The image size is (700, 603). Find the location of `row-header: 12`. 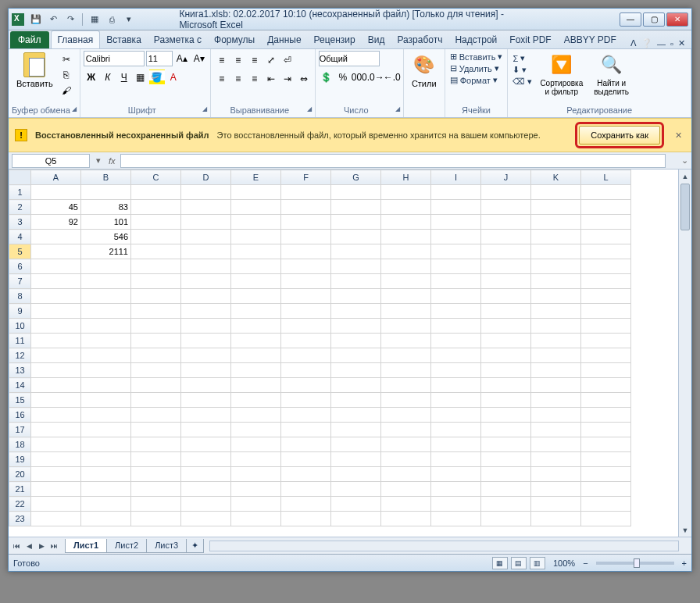

row-header: 12 is located at coordinates (20, 356).